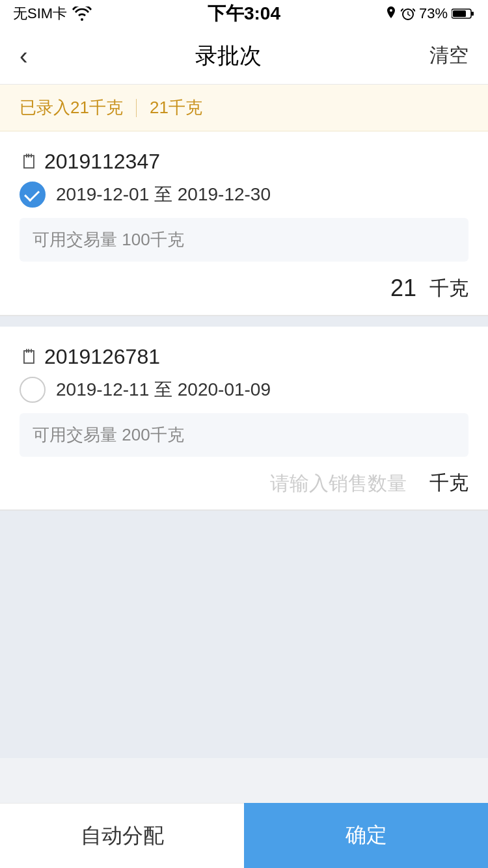  Describe the element at coordinates (244, 197) in the screenshot. I see `batch-item-1: 🗒 2019112347 2019-12-01 至 2019-12-30 可用交…` at that location.